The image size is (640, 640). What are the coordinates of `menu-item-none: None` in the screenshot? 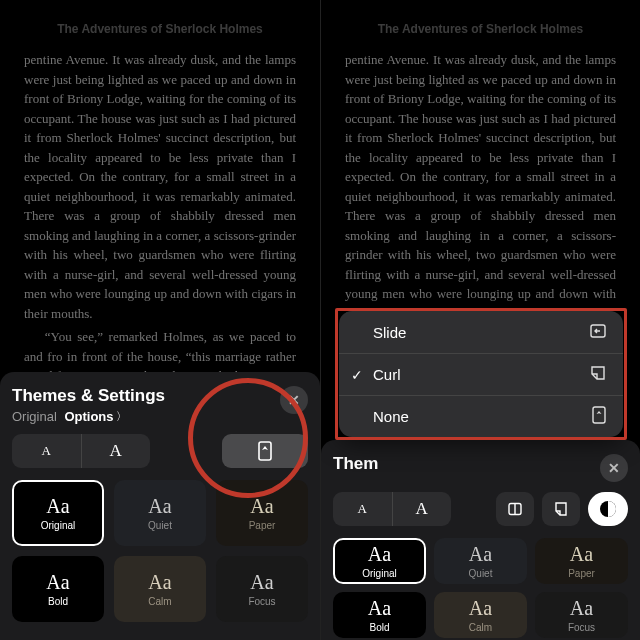 It's located at (481, 416).